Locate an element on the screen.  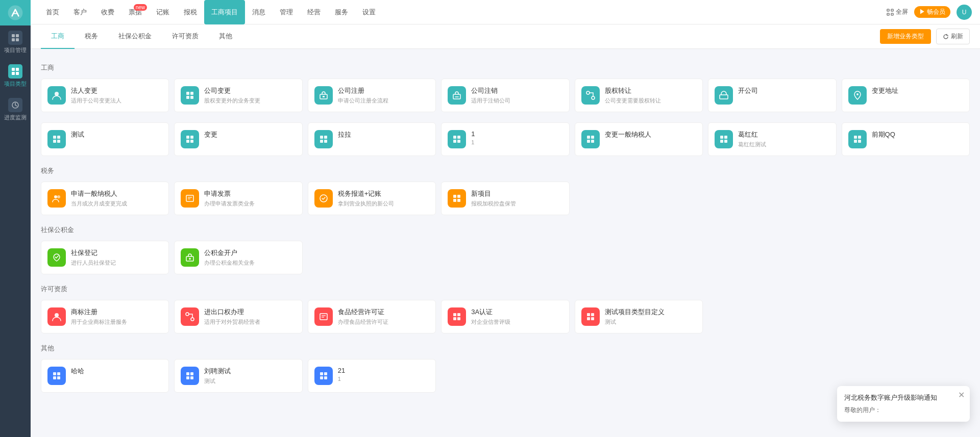
card-info-fund-open: 公积金开户 办理公积金相关业务 is located at coordinates (250, 258).